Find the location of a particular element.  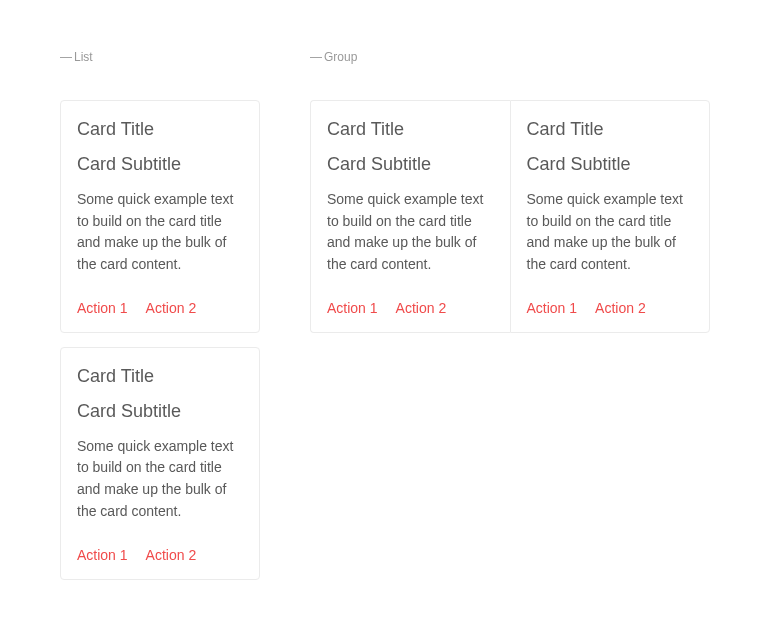

group-label-text: Group is located at coordinates (340, 57).